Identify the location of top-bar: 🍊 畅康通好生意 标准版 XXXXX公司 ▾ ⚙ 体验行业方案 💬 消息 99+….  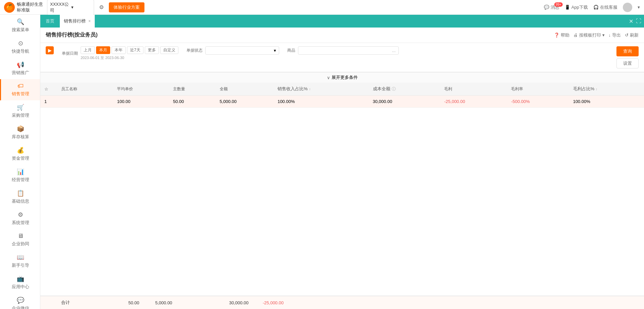
(322, 7).